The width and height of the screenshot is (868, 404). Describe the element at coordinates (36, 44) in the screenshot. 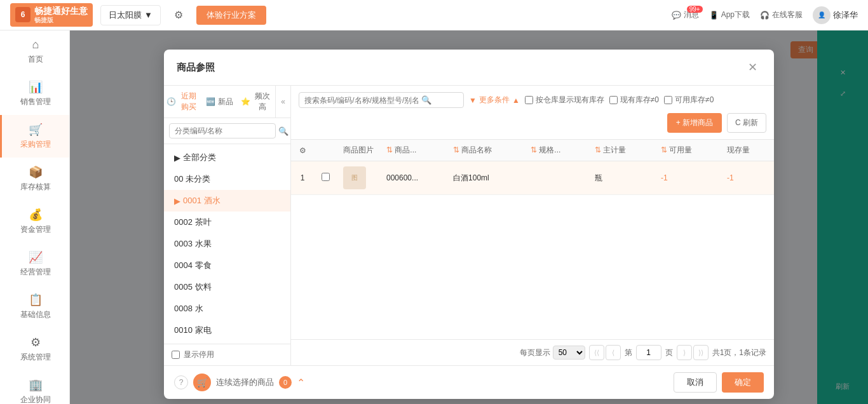

I see `home-icon: ⌂` at that location.